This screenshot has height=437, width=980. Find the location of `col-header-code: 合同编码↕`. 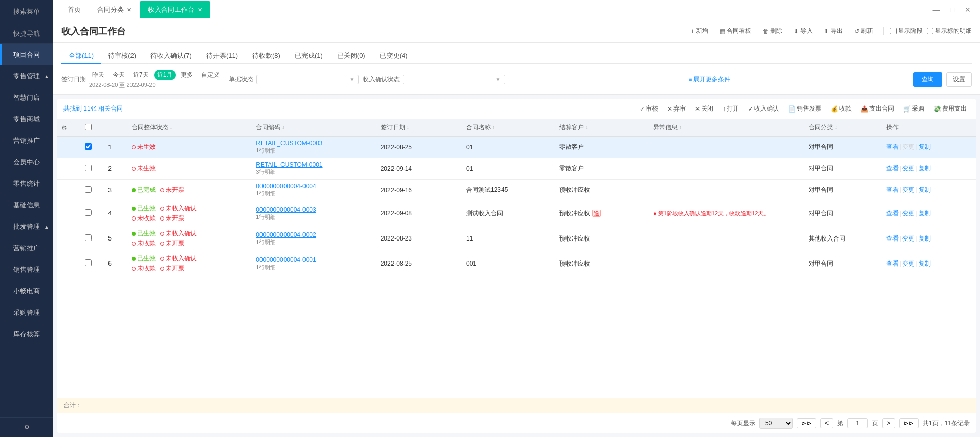

col-header-code: 合同编码↕ is located at coordinates (314, 128).